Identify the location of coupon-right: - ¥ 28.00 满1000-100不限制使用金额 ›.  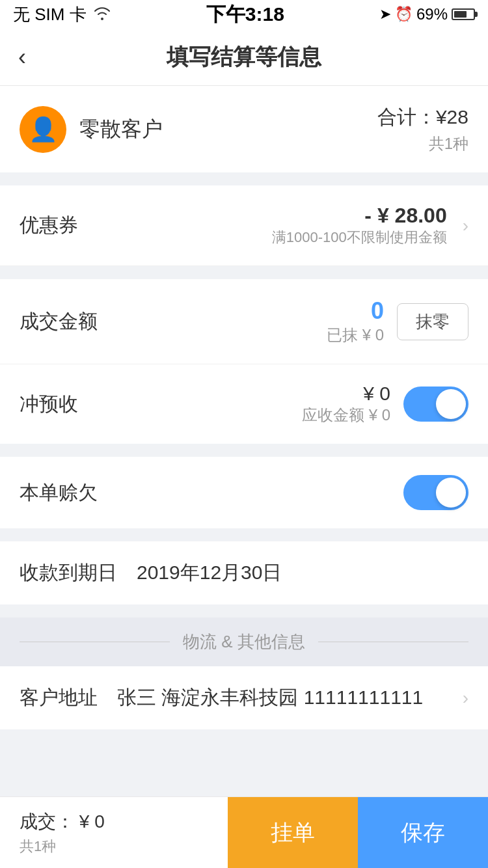
(370, 225).